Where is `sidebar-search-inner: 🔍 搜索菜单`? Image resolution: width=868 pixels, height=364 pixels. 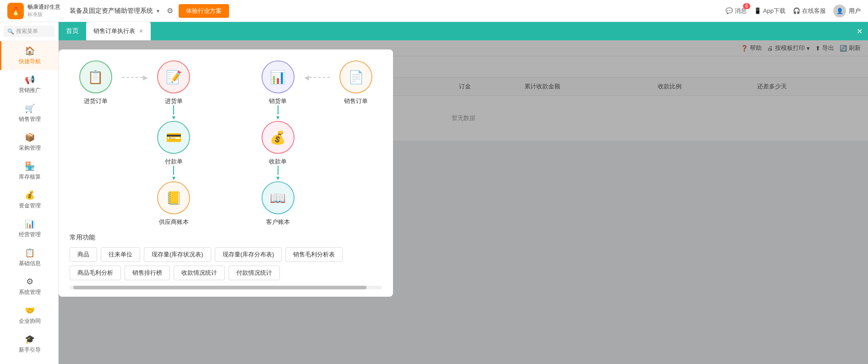
sidebar-search-inner: 🔍 搜索菜单 is located at coordinates (29, 31).